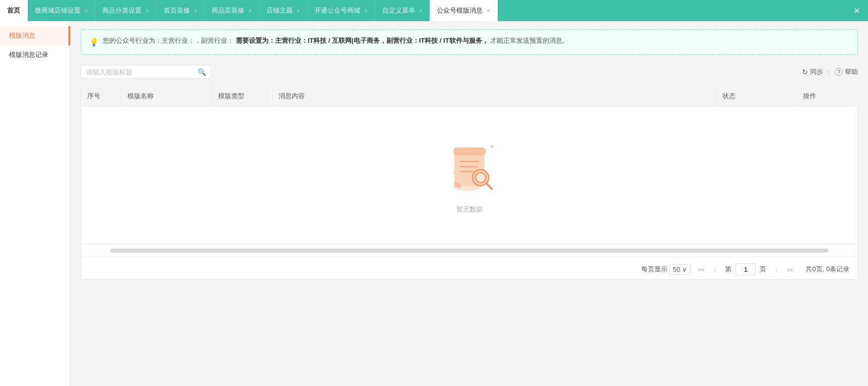 This screenshot has height=386, width=868. Describe the element at coordinates (399, 11) in the screenshot. I see `custommenu-tab-label: 自定义菜单` at that location.